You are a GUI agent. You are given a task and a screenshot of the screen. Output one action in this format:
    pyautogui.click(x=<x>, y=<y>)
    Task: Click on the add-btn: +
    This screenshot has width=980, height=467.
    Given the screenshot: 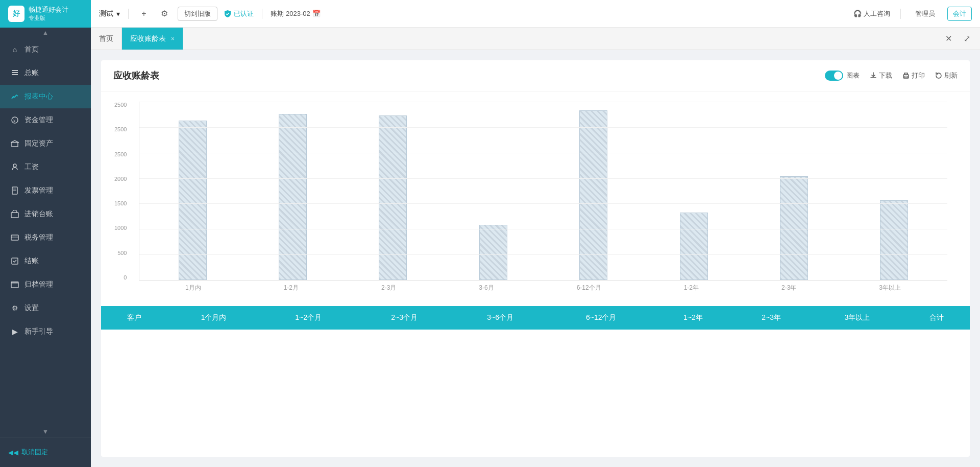 What is the action you would take?
    pyautogui.click(x=144, y=14)
    